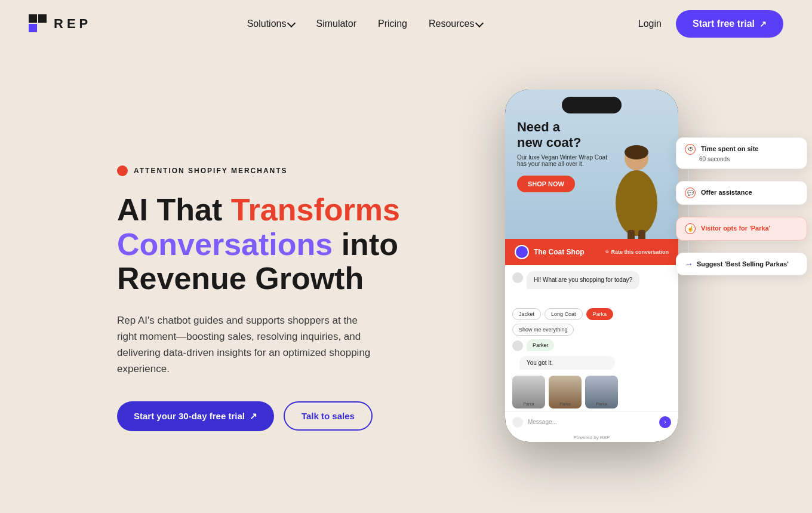 The height and width of the screenshot is (513, 812). Describe the element at coordinates (592, 252) in the screenshot. I see `chat-header: The Coat Shop ☆ Rate this conversation` at that location.